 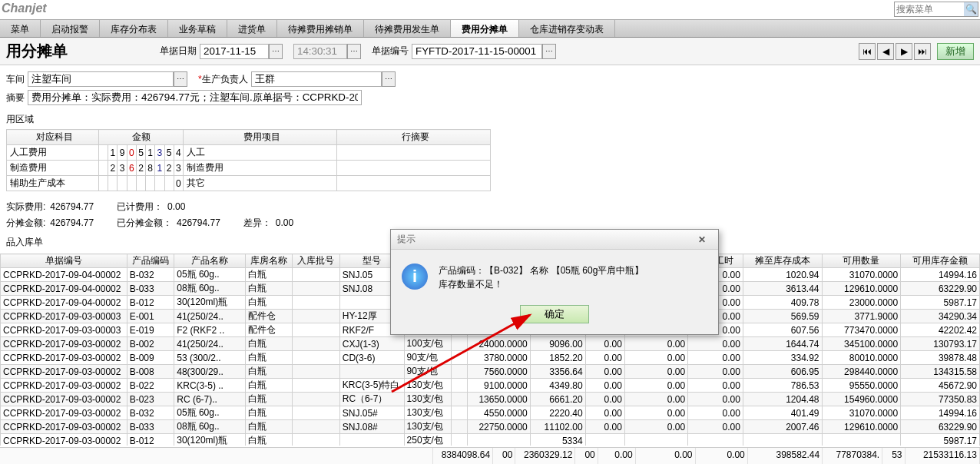 I want to click on label-already-share: 已分摊金额：, so click(x=144, y=223).